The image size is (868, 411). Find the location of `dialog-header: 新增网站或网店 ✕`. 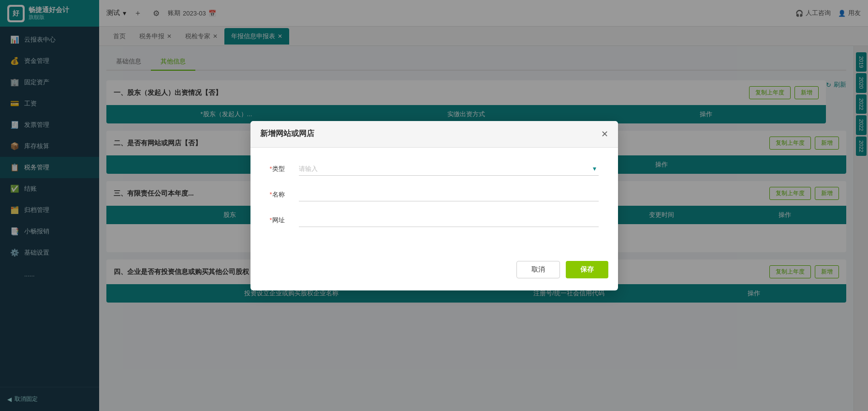

dialog-header: 新增网站或网店 ✕ is located at coordinates (434, 135).